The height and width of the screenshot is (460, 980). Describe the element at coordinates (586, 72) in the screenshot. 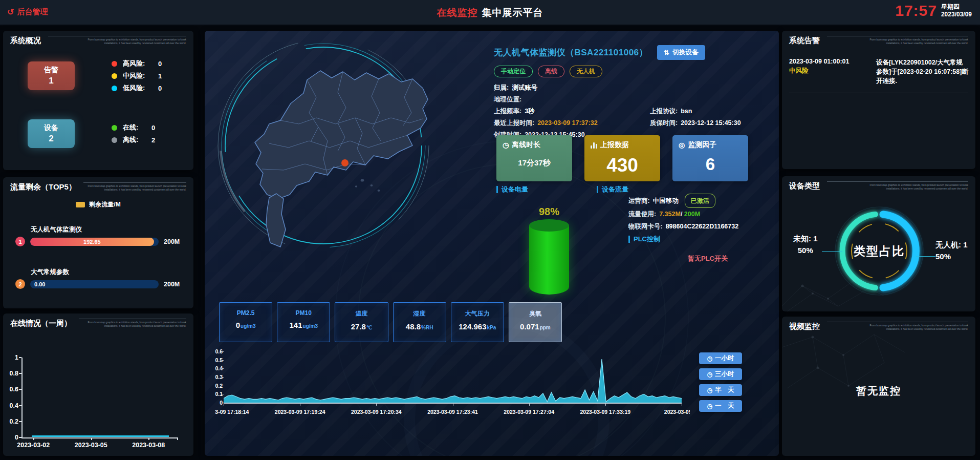

I see `device-tag: 无人机` at that location.